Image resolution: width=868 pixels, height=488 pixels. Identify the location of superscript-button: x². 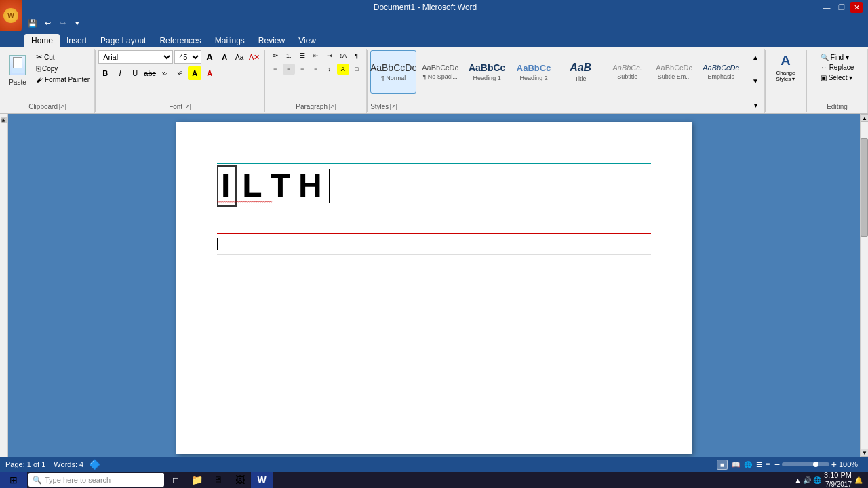
(180, 73).